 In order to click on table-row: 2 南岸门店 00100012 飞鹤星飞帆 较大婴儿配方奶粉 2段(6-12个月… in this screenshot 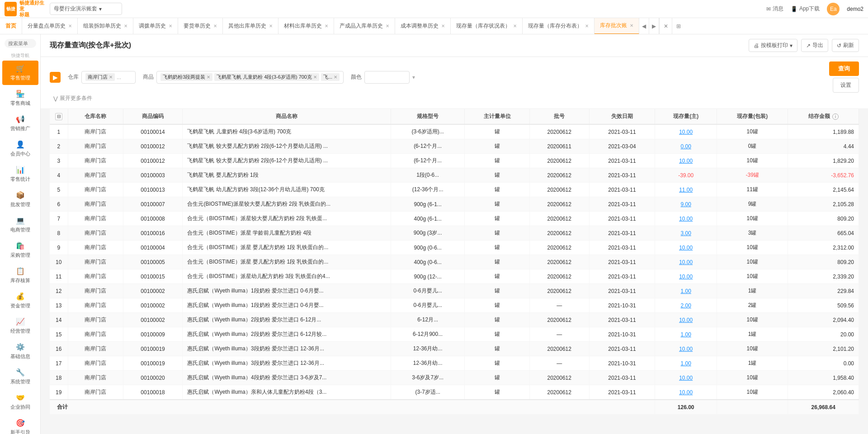, I will do `click(454, 146)`.